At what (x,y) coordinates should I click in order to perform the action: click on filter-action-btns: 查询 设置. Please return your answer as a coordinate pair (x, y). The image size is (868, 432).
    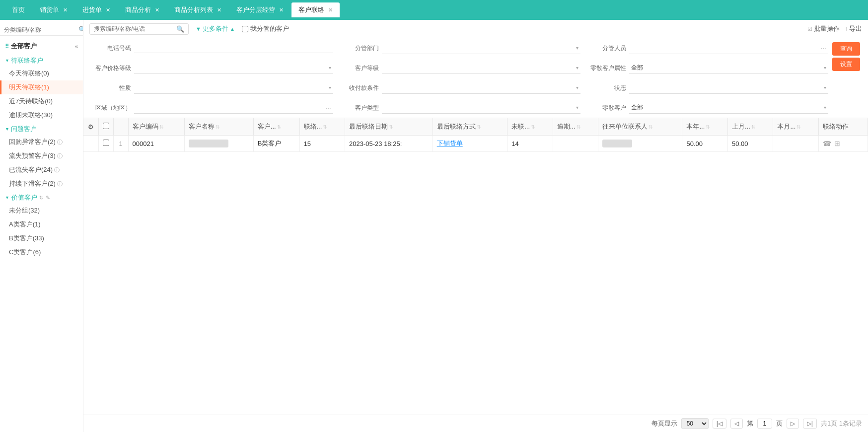
    Looking at the image, I should click on (846, 78).